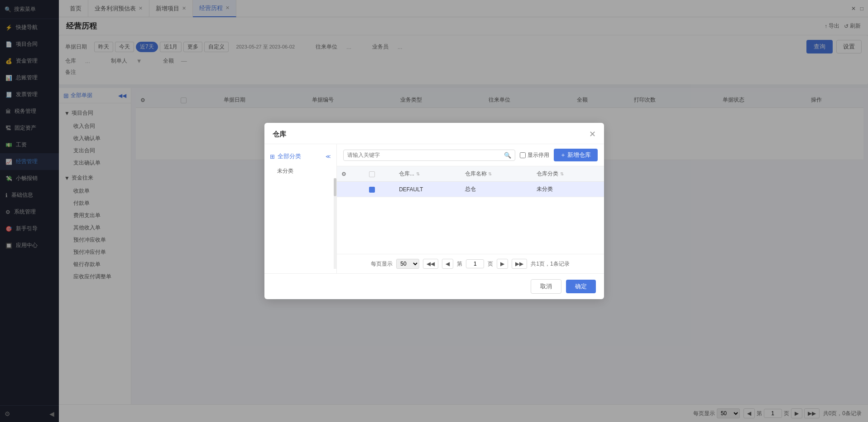 The image size is (868, 422). What do you see at coordinates (562, 174) in the screenshot?
I see `sort-category-icon: ⇅` at bounding box center [562, 174].